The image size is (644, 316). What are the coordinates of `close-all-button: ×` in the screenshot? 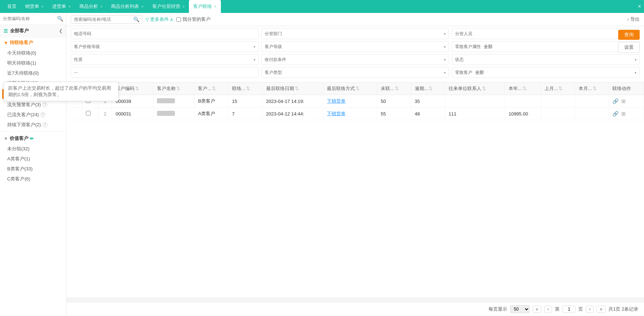 It's located at (639, 6).